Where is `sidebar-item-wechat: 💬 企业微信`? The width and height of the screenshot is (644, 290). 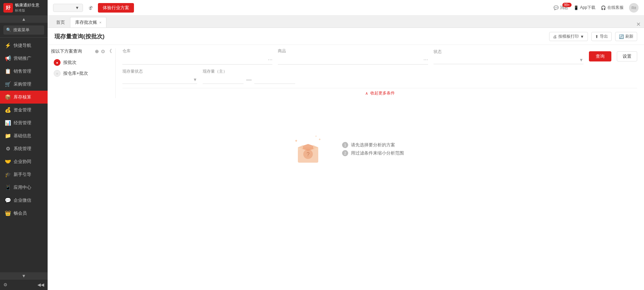 sidebar-item-wechat: 💬 企业微信 is located at coordinates (24, 200).